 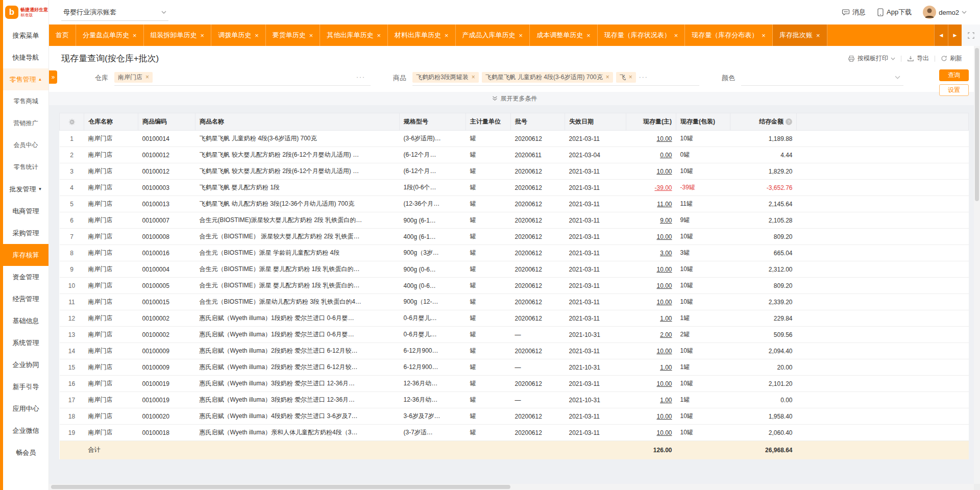 What do you see at coordinates (239, 35) in the screenshot?
I see `tab-3: 调拨单历史×` at bounding box center [239, 35].